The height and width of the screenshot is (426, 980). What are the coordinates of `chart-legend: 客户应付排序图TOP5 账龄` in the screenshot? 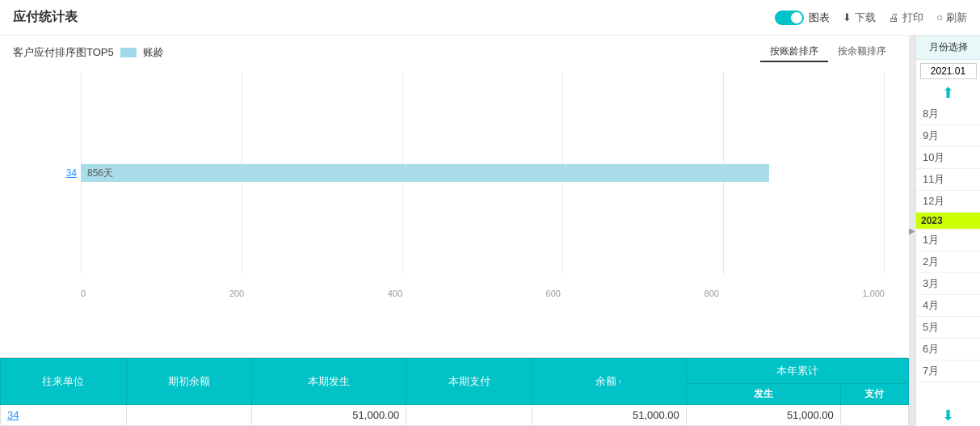 It's located at (89, 53).